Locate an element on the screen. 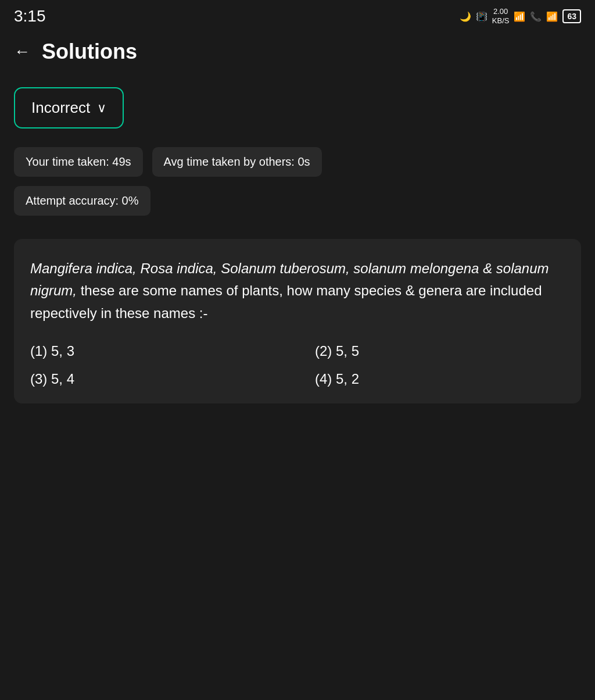  plant-4: solanum melongena is located at coordinates (416, 269).